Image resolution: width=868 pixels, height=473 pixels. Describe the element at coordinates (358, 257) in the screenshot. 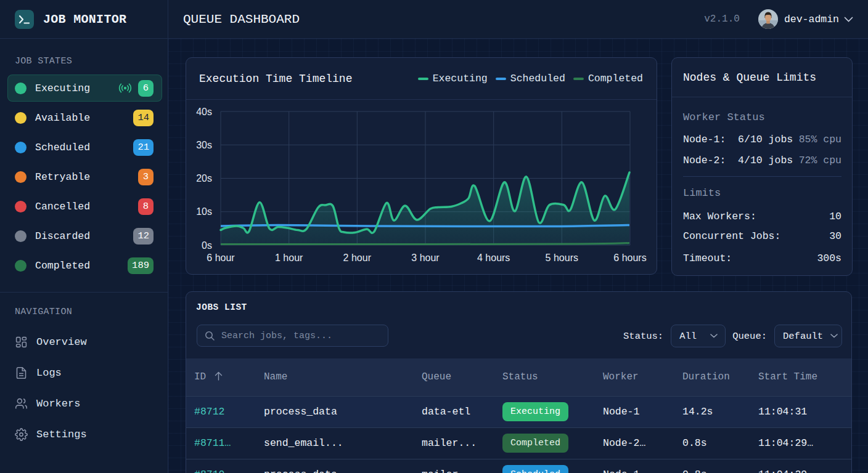

I see `svg-text: 2 hour` at that location.